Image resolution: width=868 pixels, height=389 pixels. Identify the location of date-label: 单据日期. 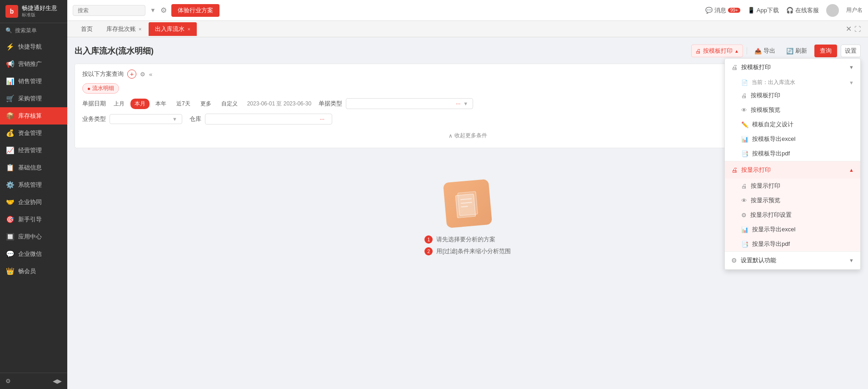
(94, 104).